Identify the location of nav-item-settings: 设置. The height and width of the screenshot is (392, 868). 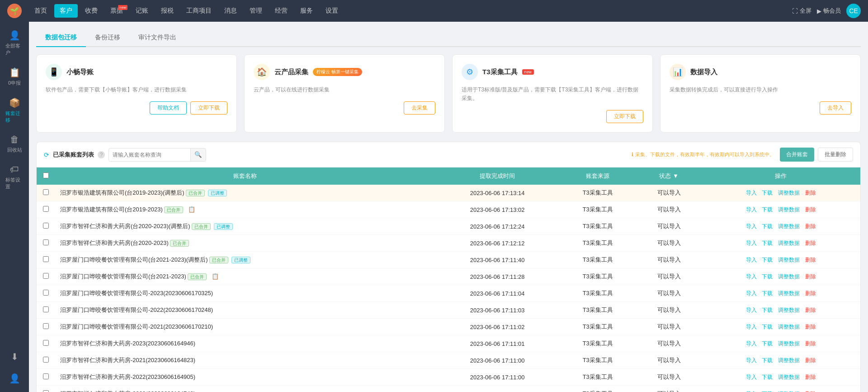
(332, 11).